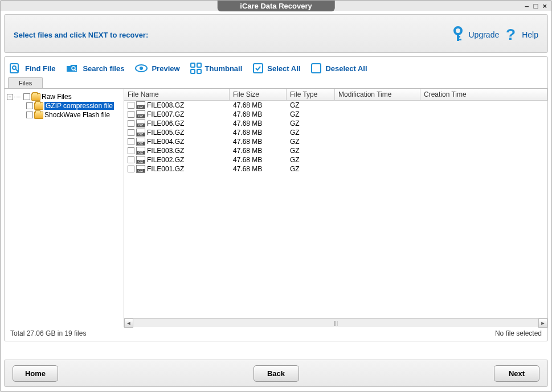  I want to click on status-selection: No file selected, so click(518, 333).